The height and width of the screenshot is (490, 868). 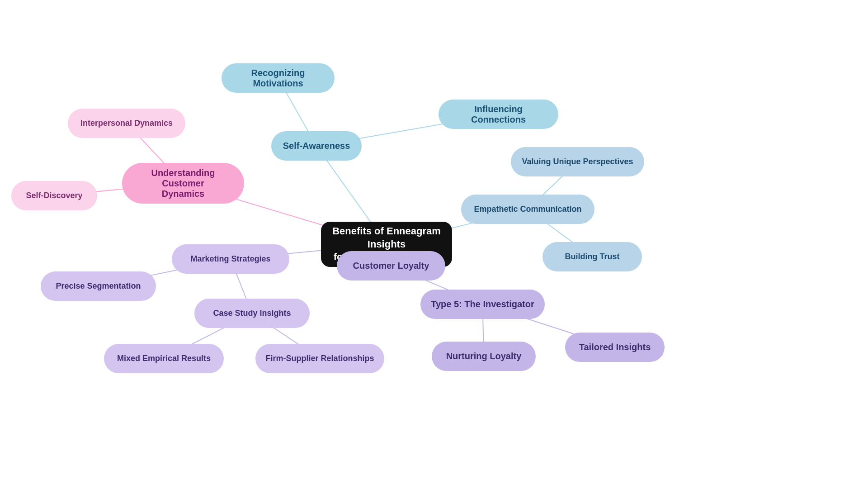 I want to click on node-mixed-empirical: Mixed Empirical Results, so click(x=164, y=358).